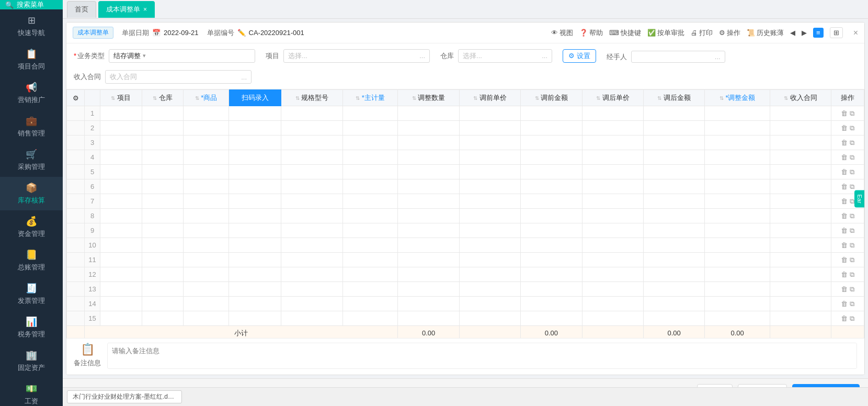 This screenshot has height=406, width=868. I want to click on col-after-amount: ⇅ 调后金额, so click(673, 98).